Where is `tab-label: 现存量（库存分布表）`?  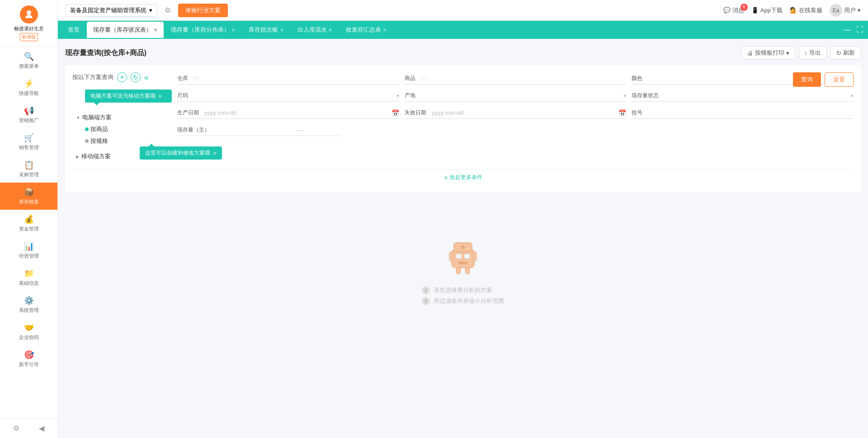
tab-label: 现存量（库存分布表） is located at coordinates (200, 30).